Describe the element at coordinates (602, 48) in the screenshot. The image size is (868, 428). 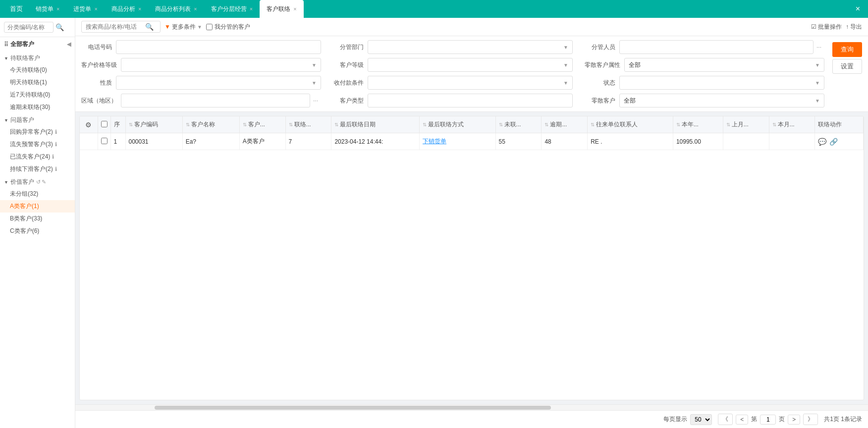
I see `manager-label: 分管人员` at that location.